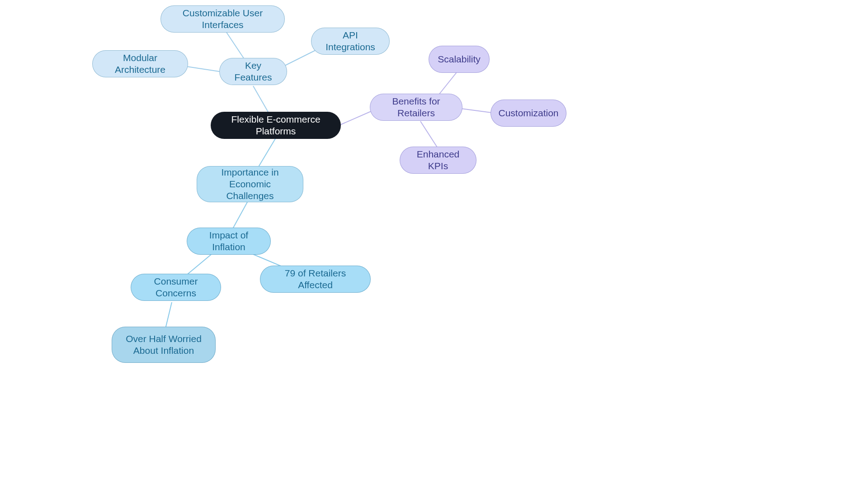 This screenshot has height=490, width=868. What do you see at coordinates (528, 113) in the screenshot?
I see `node-label: Customization` at bounding box center [528, 113].